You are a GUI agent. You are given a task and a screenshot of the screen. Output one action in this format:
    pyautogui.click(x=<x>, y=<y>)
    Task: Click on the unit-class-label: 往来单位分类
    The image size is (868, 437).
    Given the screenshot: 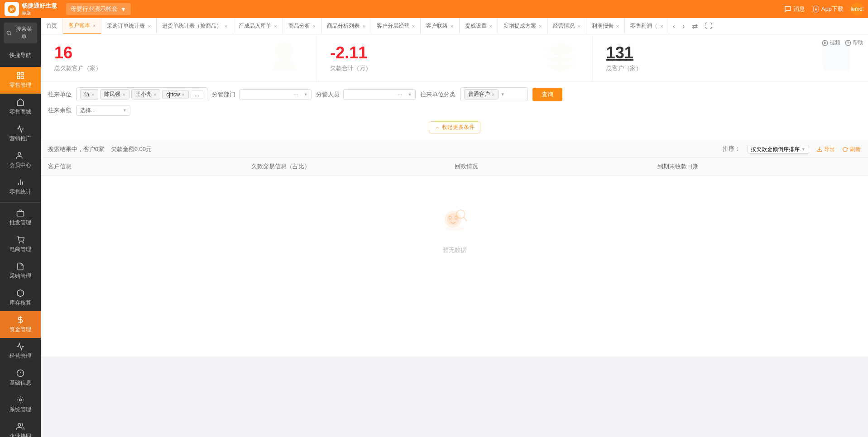 What is the action you would take?
    pyautogui.click(x=438, y=95)
    